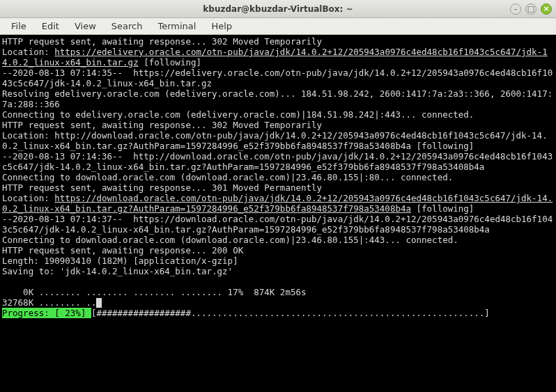  Describe the element at coordinates (127, 26) in the screenshot. I see `menu-search: Search` at that location.